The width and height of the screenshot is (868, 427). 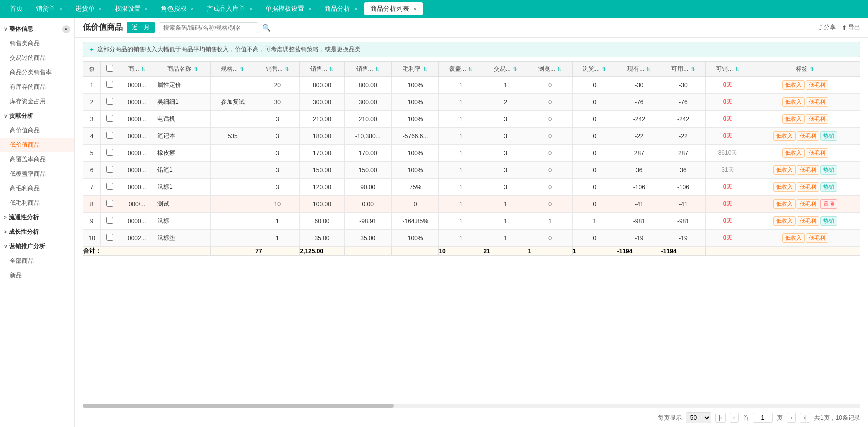 What do you see at coordinates (92, 69) in the screenshot?
I see `settings-icon: ⚙` at bounding box center [92, 69].